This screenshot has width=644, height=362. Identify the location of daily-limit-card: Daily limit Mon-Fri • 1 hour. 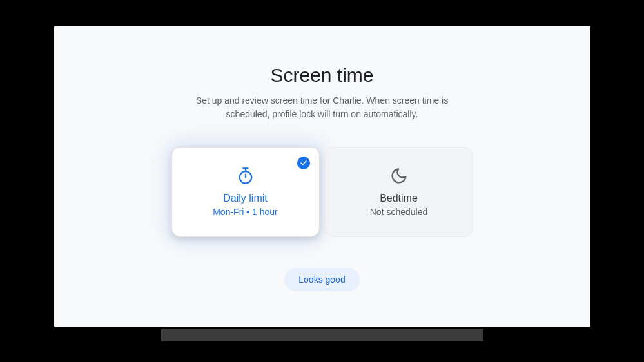
(246, 192).